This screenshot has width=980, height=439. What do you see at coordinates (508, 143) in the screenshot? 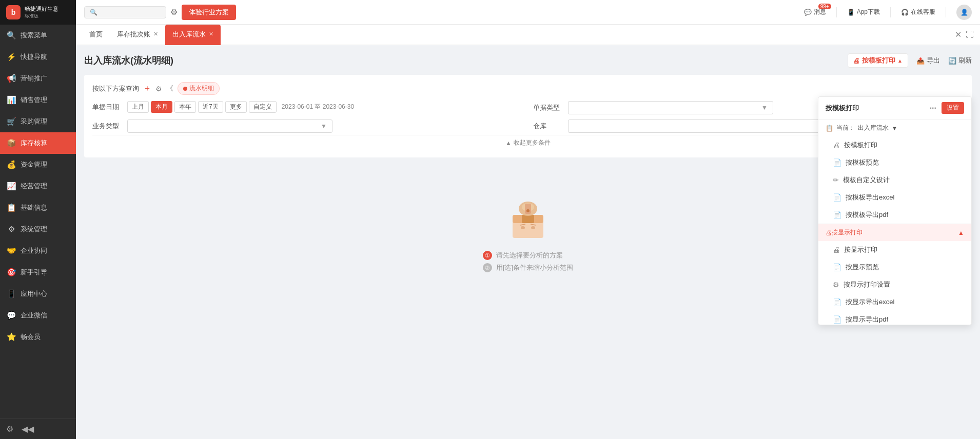
I see `collapse-more-icon: ▲` at bounding box center [508, 143].